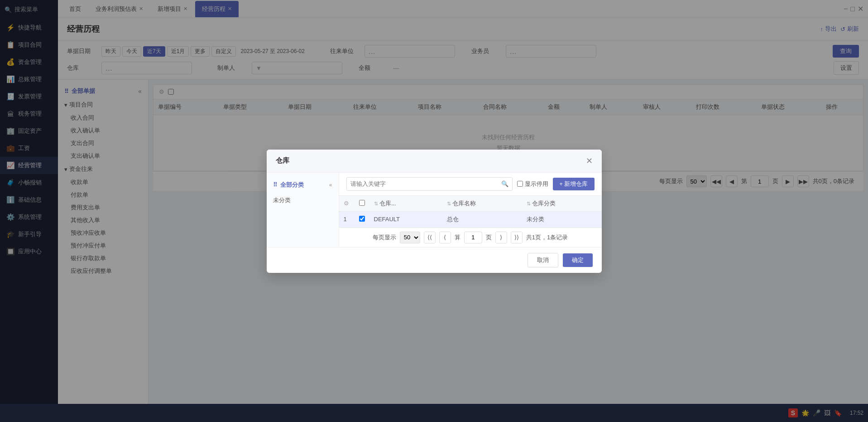  I want to click on modal-row-checkbox, so click(362, 218).